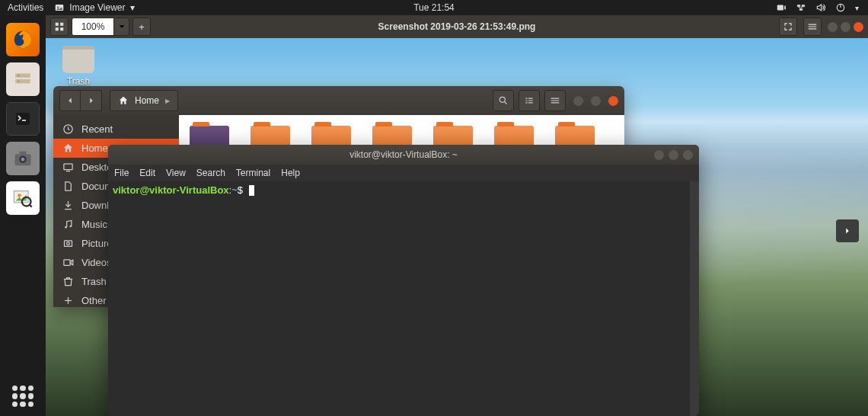 The width and height of the screenshot is (868, 416). Describe the element at coordinates (434, 8) in the screenshot. I see `clock: Tue 21:54` at that location.